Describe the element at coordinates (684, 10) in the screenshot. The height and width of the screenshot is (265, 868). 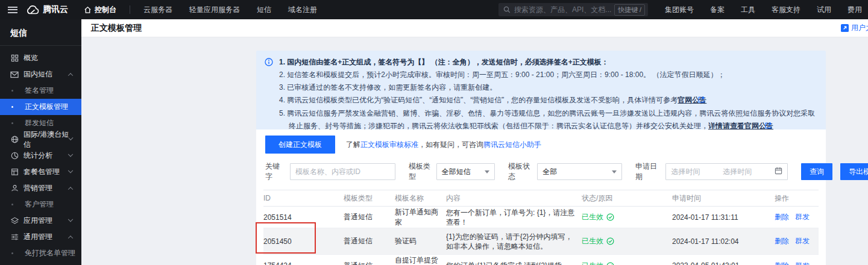
I see `topbar-right: 搜索资源、产品、API、文档... 快捷键 / 集团账号 备案 工具 客服支持 …` at that location.